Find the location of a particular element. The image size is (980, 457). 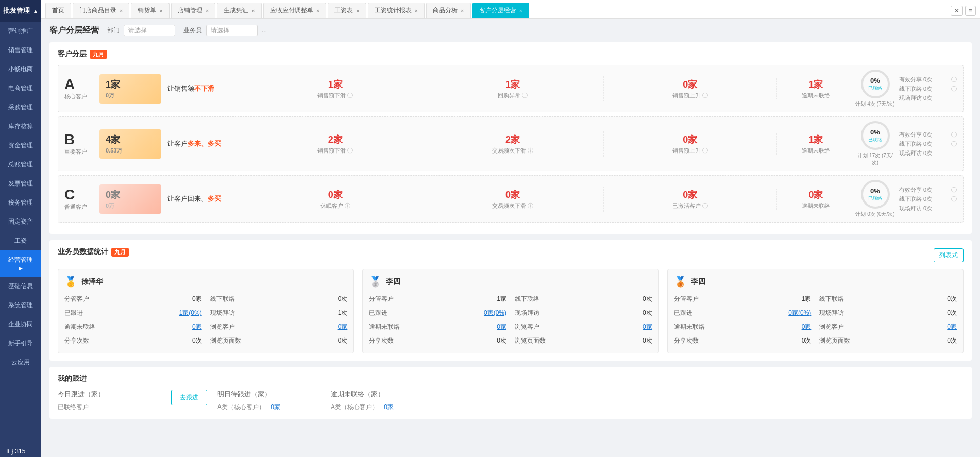

tab-goods-close: × is located at coordinates (462, 11).